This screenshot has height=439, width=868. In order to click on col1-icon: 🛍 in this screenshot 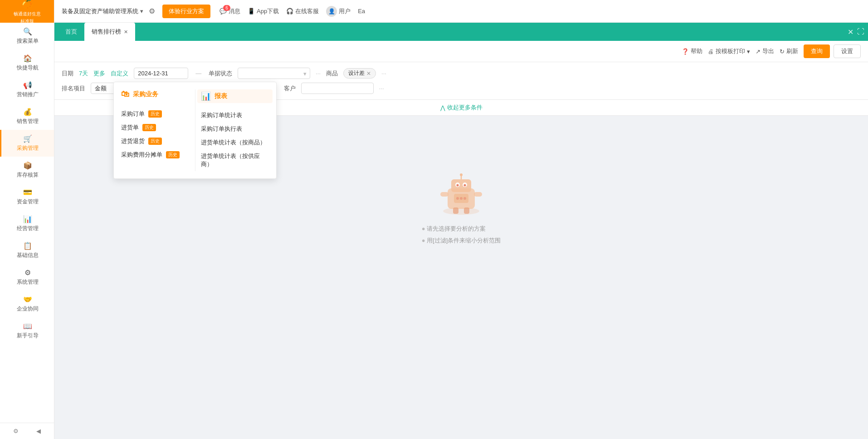, I will do `click(125, 94)`.